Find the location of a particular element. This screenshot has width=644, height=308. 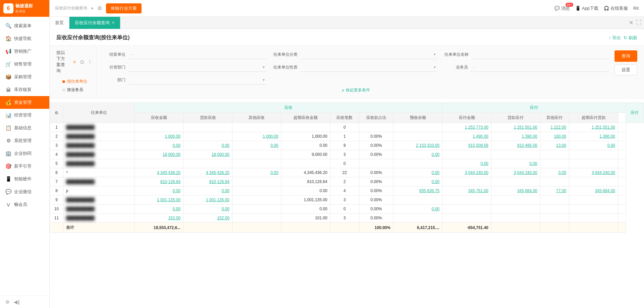

tab-home: 首页 is located at coordinates (60, 23).